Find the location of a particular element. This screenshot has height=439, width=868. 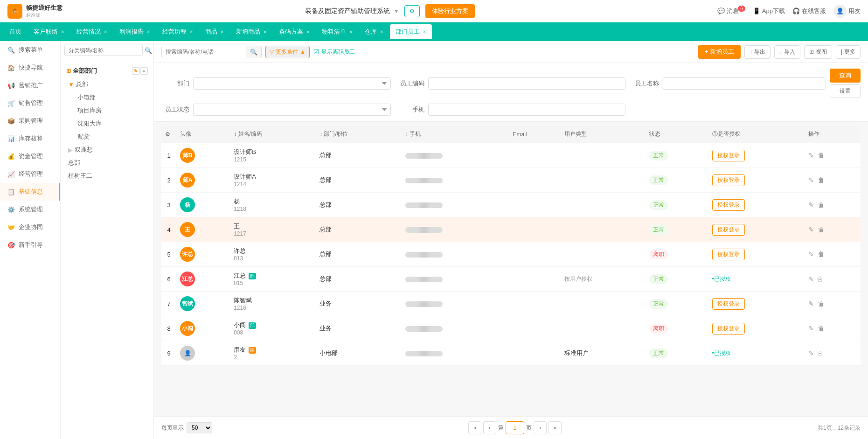

tab-customer: 客户联络 ✕ is located at coordinates (49, 32).